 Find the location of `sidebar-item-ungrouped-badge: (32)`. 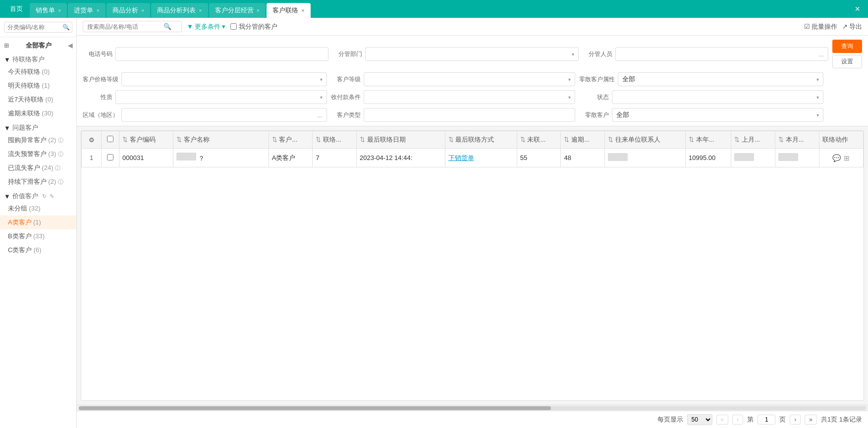

sidebar-item-ungrouped-badge: (32) is located at coordinates (35, 208).